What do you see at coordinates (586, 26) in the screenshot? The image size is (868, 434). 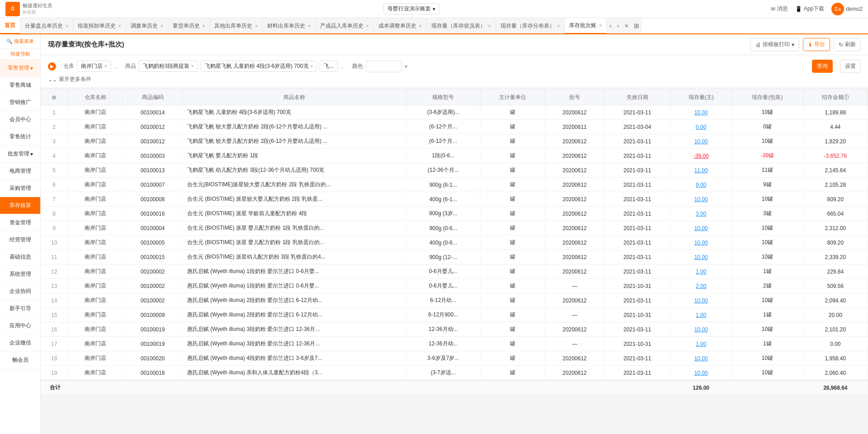 I see `tab-pi-ci: 库存批次账 ×` at bounding box center [586, 26].